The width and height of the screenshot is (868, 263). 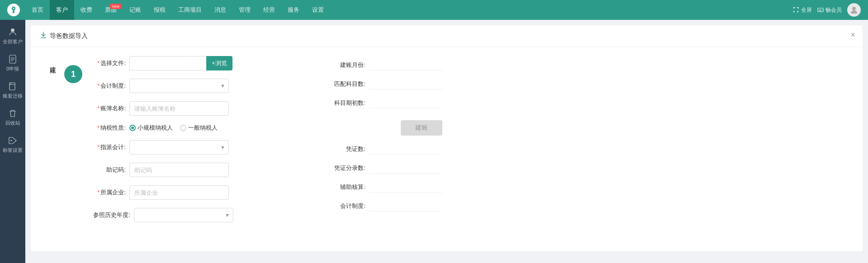 What do you see at coordinates (13, 141) in the screenshot?
I see `tag-icon` at bounding box center [13, 141].